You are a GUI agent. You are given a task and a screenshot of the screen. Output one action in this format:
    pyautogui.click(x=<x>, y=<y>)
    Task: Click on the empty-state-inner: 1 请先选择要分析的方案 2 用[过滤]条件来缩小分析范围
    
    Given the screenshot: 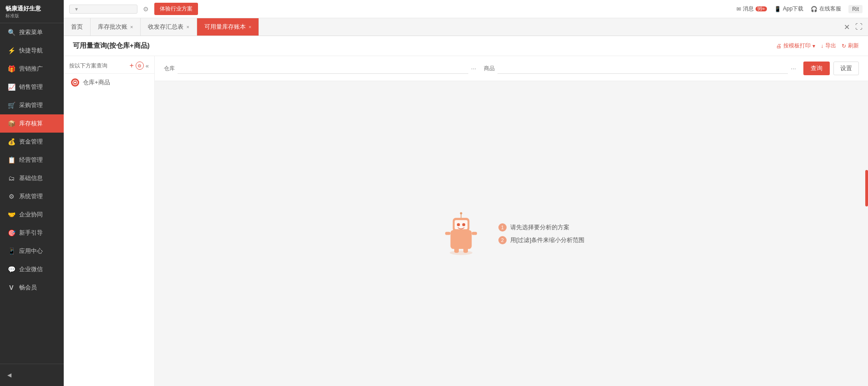 What is the action you would take?
    pyautogui.click(x=512, y=234)
    